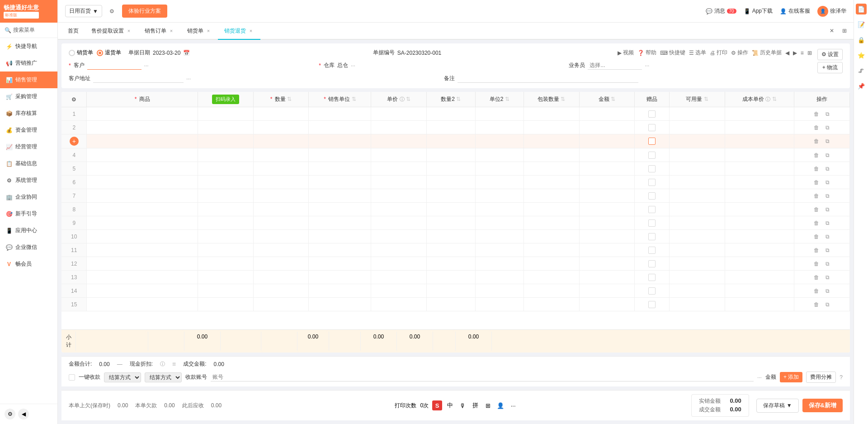 This screenshot has height=424, width=868. What do you see at coordinates (81, 52) in the screenshot?
I see `radio-sale: 销货单` at bounding box center [81, 52].